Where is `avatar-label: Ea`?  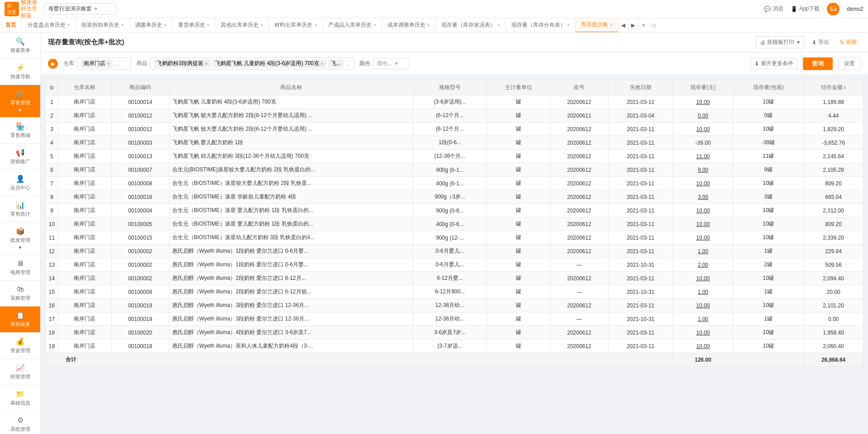
avatar-label: Ea is located at coordinates (834, 9).